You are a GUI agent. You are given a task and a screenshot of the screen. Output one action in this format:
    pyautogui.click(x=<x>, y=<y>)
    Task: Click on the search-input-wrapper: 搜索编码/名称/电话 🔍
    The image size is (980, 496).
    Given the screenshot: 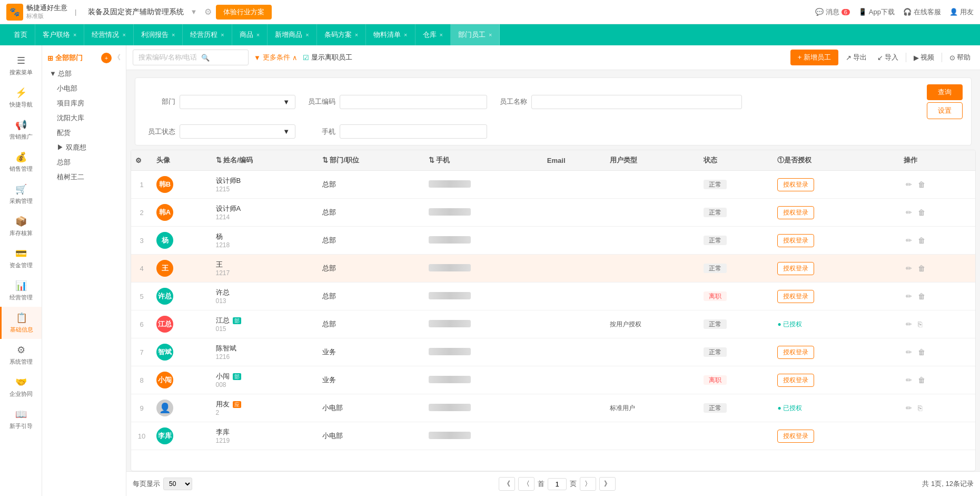 What is the action you would take?
    pyautogui.click(x=191, y=57)
    